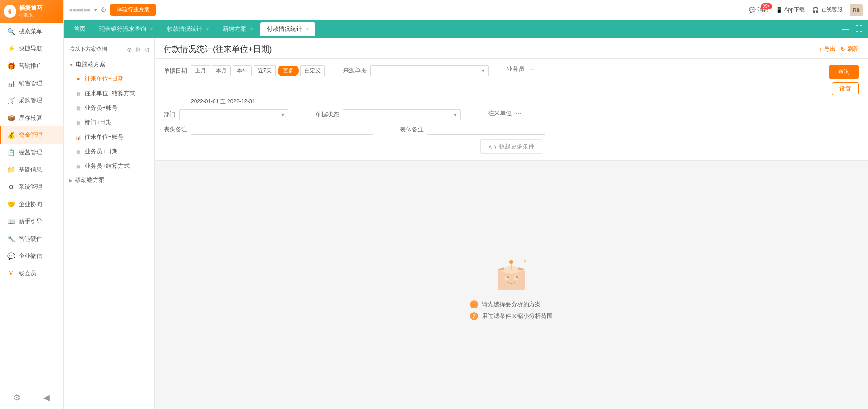 The width and height of the screenshot is (868, 409). What do you see at coordinates (30, 256) in the screenshot?
I see `sidebar-item-wechat-label: 企业微信` at bounding box center [30, 256].